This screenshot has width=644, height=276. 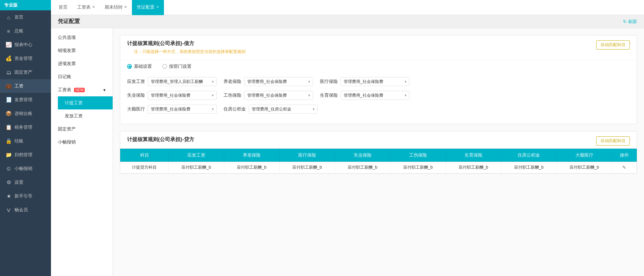 I want to click on close-account-icon: 🔒, so click(x=9, y=141).